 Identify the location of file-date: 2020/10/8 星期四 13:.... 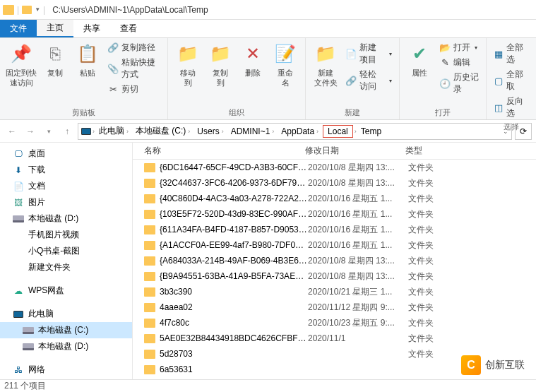
(358, 261).